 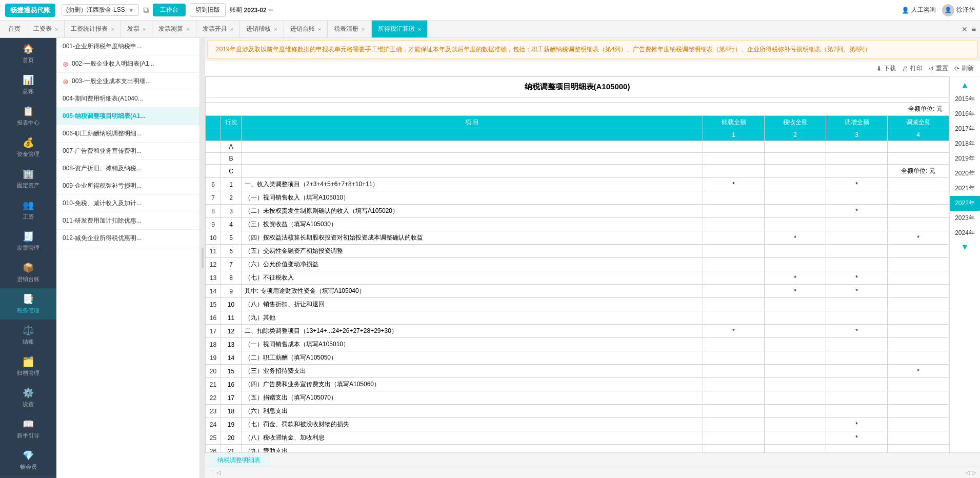 I want to click on table-row: 1914（二）职工薪酬（填写A105050）, so click(x=577, y=358).